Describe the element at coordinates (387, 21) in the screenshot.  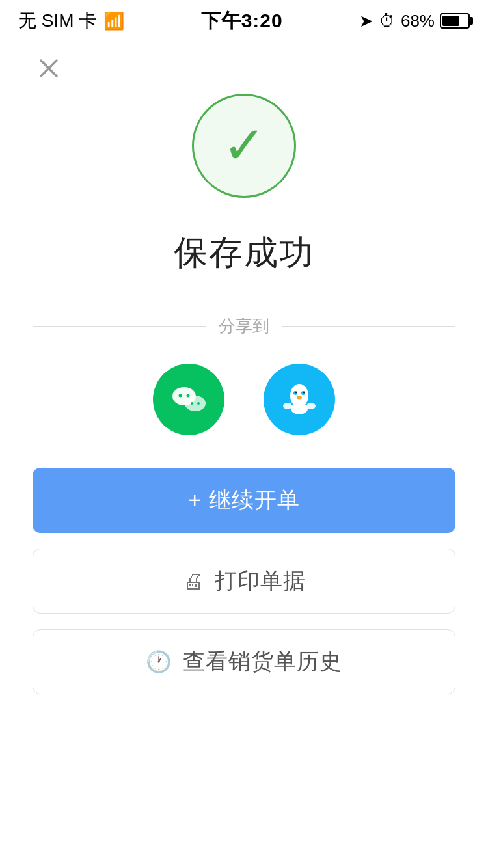
I see `alarm-icon: ⏱` at that location.